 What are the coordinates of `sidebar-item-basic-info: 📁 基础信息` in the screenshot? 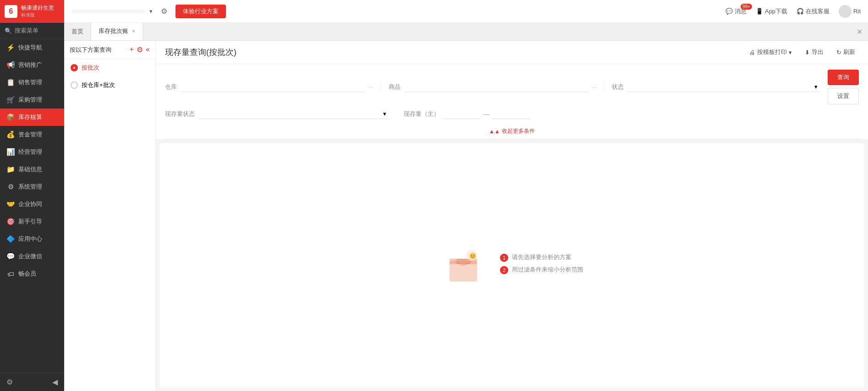 It's located at (32, 169).